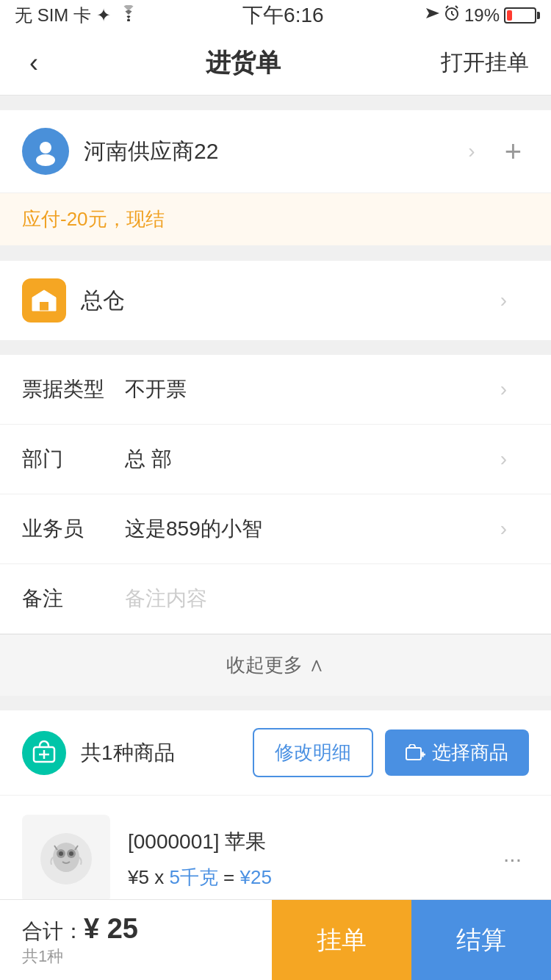  What do you see at coordinates (78, 15) in the screenshot?
I see `status-bar-left: 无 SIM 卡 ✦` at bounding box center [78, 15].